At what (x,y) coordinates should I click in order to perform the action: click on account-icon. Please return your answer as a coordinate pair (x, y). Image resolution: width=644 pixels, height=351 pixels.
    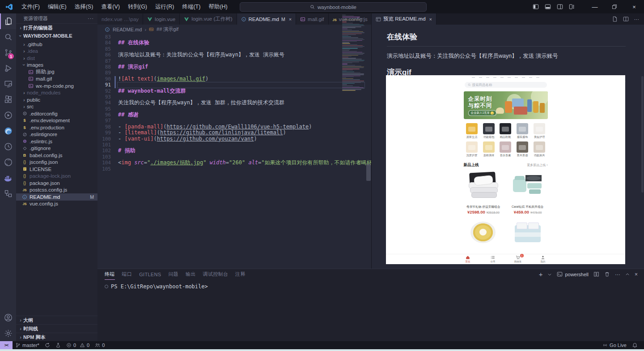
    Looking at the image, I should click on (8, 318).